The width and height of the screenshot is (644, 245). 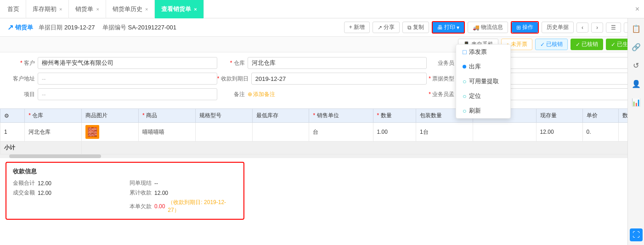 What do you see at coordinates (183, 183) in the screenshot?
I see `same-settle-item: 同单现结 --` at bounding box center [183, 183].